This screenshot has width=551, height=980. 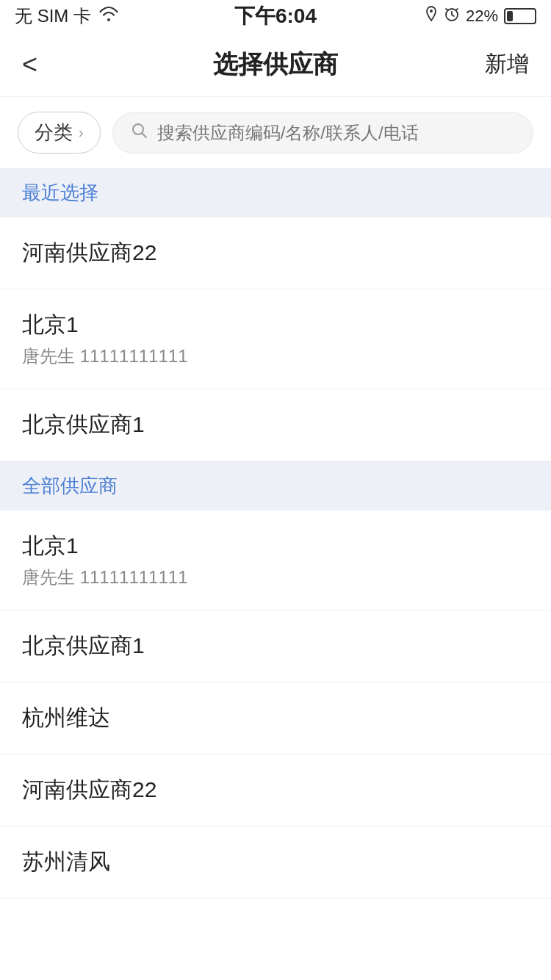 I want to click on all-section-header: 全部供应商, so click(x=276, y=486).